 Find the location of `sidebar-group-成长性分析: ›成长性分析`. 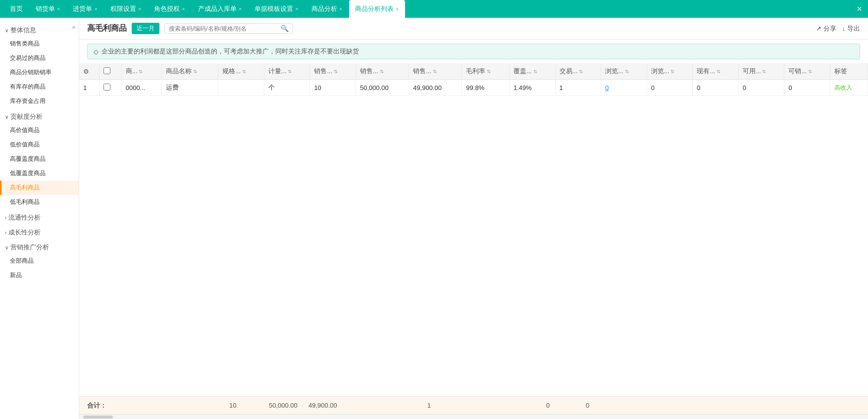

sidebar-group-成长性分析: ›成长性分析 is located at coordinates (40, 232).